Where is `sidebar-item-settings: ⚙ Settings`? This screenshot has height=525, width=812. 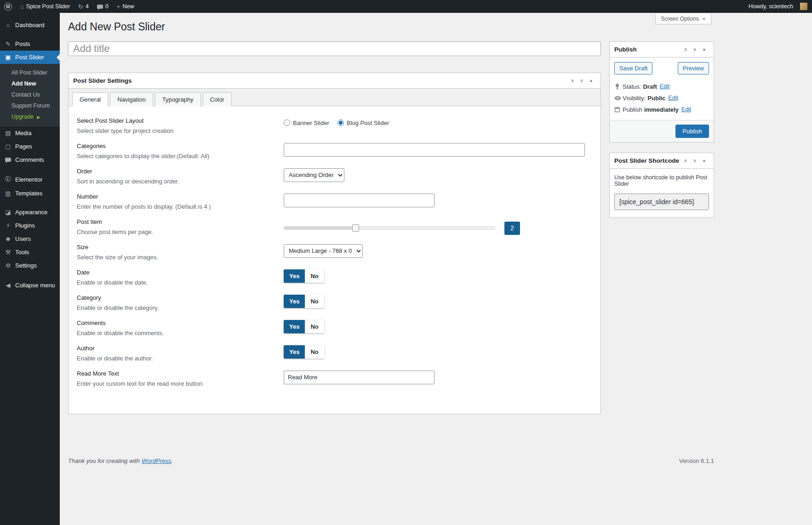 sidebar-item-settings: ⚙ Settings is located at coordinates (30, 266).